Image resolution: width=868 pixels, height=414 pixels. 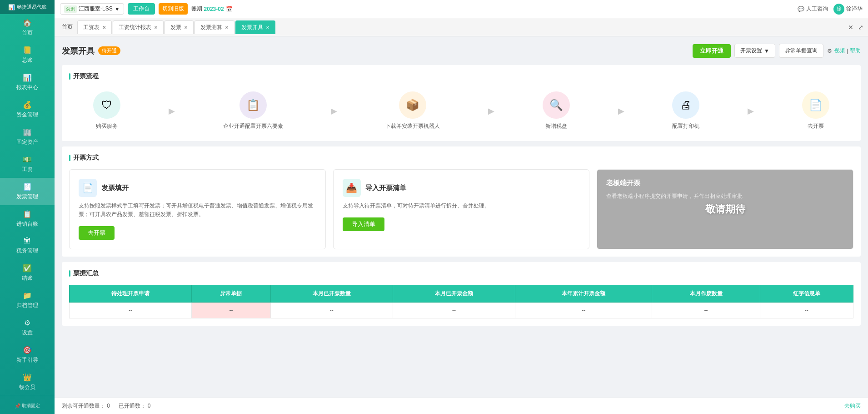 I want to click on tab-salary-report-close: ✕, so click(x=156, y=27).